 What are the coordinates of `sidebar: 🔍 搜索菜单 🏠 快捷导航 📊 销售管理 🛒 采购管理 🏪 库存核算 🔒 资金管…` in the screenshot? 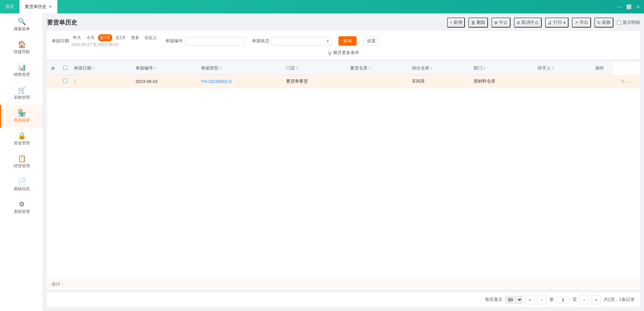 It's located at (21, 162).